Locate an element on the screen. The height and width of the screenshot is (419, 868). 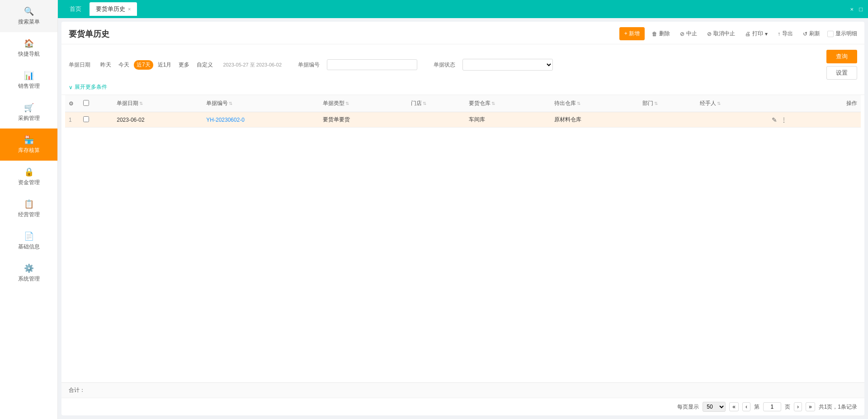
th-pending-warehouse: 待出仓库⇅ is located at coordinates (595, 104).